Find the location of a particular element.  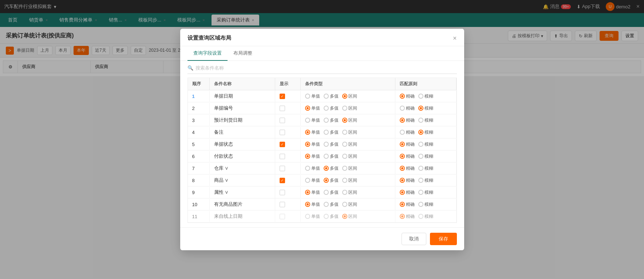

dialog-body: 🔍 顺序 条件名称 显示 条件类型 匹配原则 1 is located at coordinates (322, 68).